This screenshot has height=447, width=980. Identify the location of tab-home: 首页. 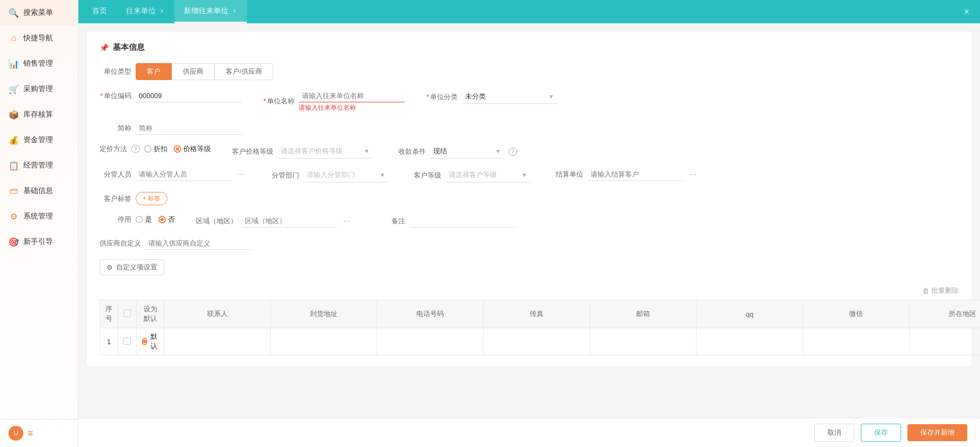
(100, 12).